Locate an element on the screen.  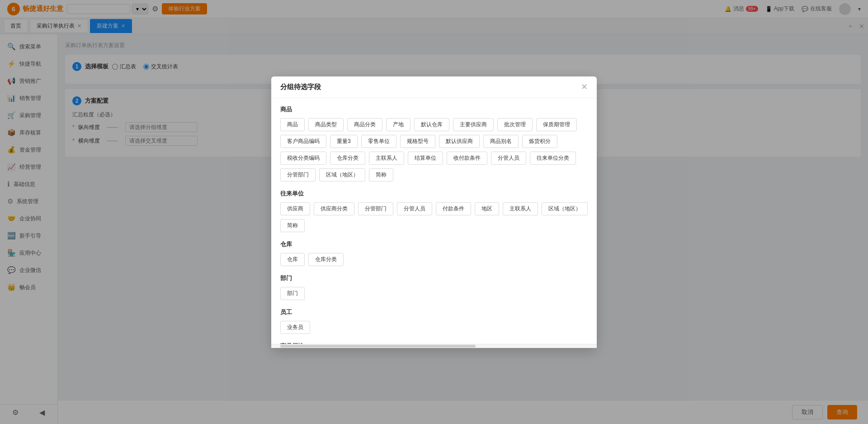
field-tag-warehouse-category: 仓库分类 is located at coordinates (326, 260).